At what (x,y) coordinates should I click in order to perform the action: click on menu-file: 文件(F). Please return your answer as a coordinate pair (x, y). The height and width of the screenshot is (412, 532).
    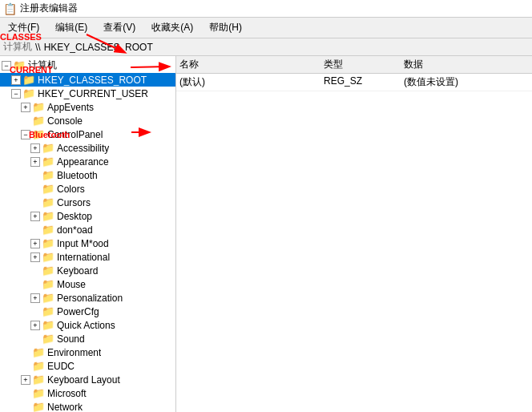
    Looking at the image, I should click on (24, 27).